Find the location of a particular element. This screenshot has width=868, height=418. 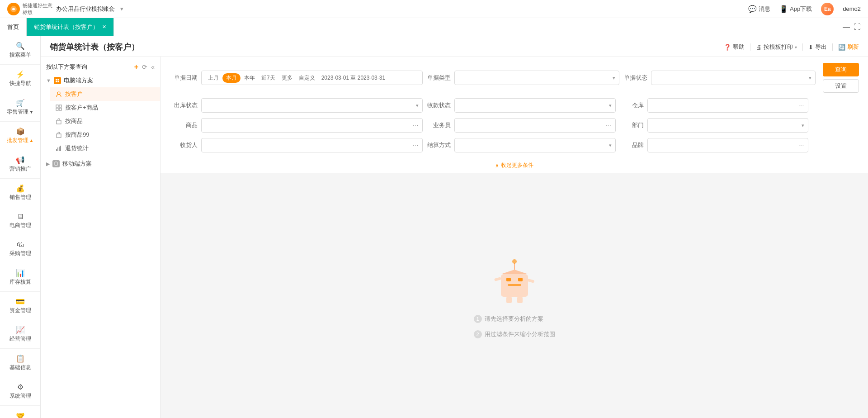

scheme-item-by-goods-99: 按商品99 is located at coordinates (105, 135).